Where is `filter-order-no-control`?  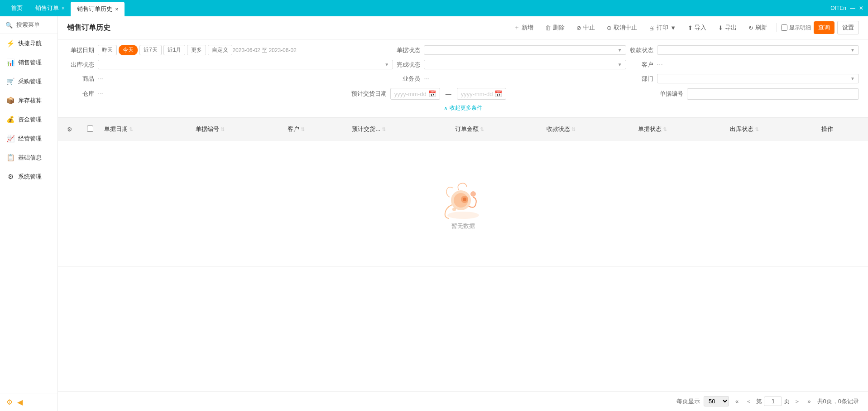 filter-order-no-control is located at coordinates (773, 94).